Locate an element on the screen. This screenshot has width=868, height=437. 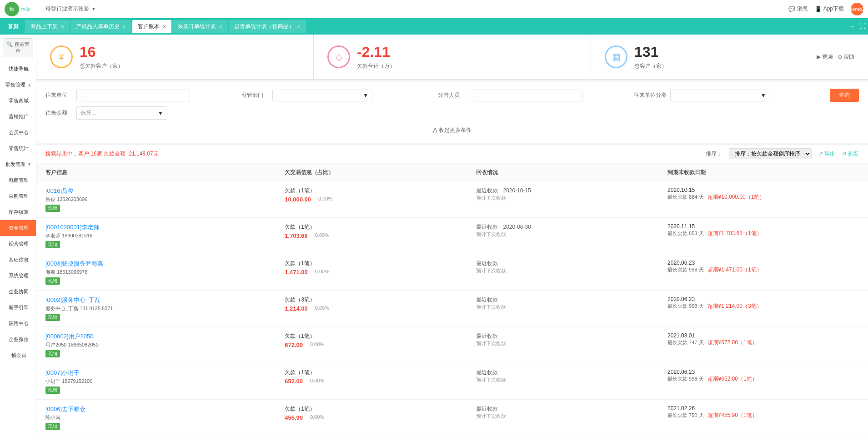
sidebar-item-basic: 基础信息 is located at coordinates (18, 260).